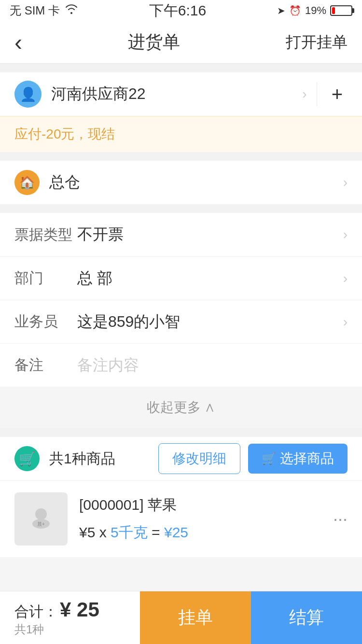  Describe the element at coordinates (172, 94) in the screenshot. I see `supplier-name: 河南供应商22` at that location.